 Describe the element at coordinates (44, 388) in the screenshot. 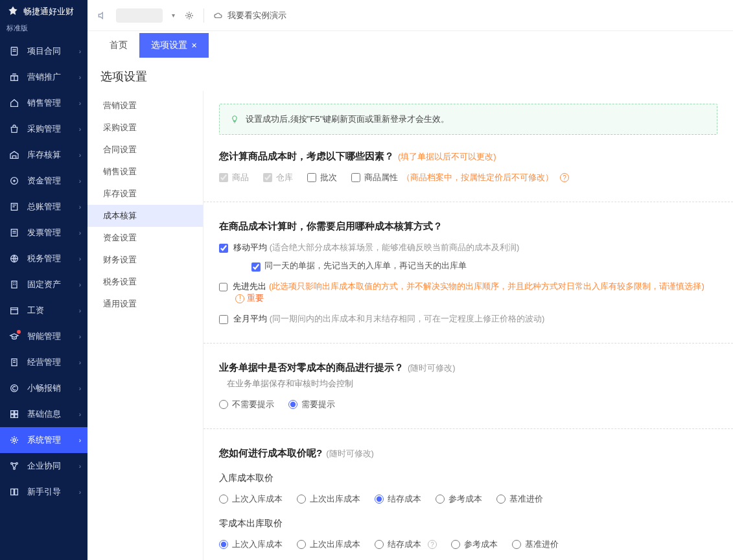

I see `sidebar-item-expense: 小畅报销›` at that location.